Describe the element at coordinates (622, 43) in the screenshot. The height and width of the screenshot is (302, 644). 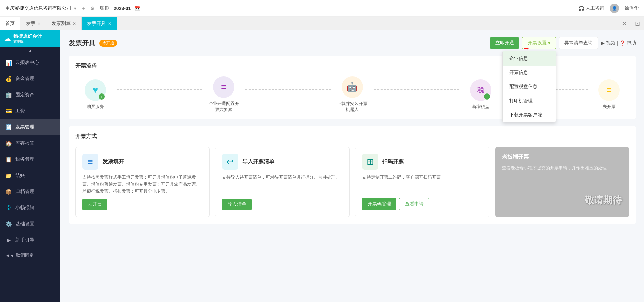
I see `help-icon: ❓` at that location.